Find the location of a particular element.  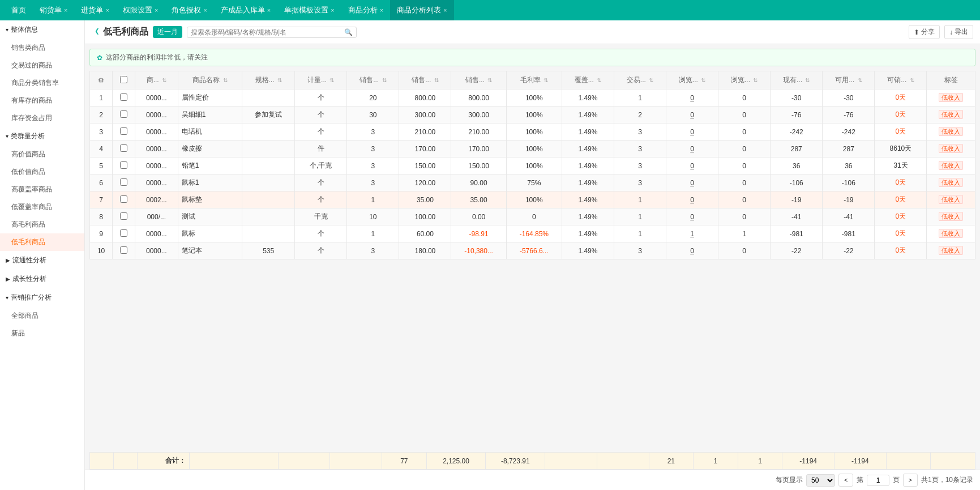

next-page-button: ＞ is located at coordinates (910, 480).